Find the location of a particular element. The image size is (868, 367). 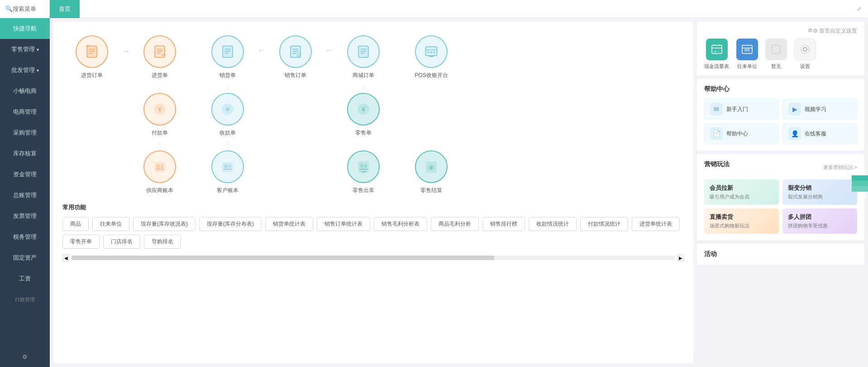

flow-node-purchase-bill: 进货单 is located at coordinates (160, 57).